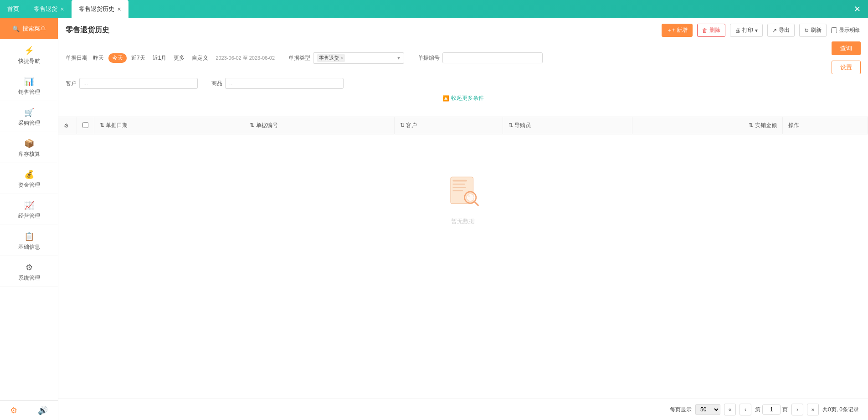 This screenshot has width=868, height=420. Describe the element at coordinates (284, 83) in the screenshot. I see `goods-input` at that location.